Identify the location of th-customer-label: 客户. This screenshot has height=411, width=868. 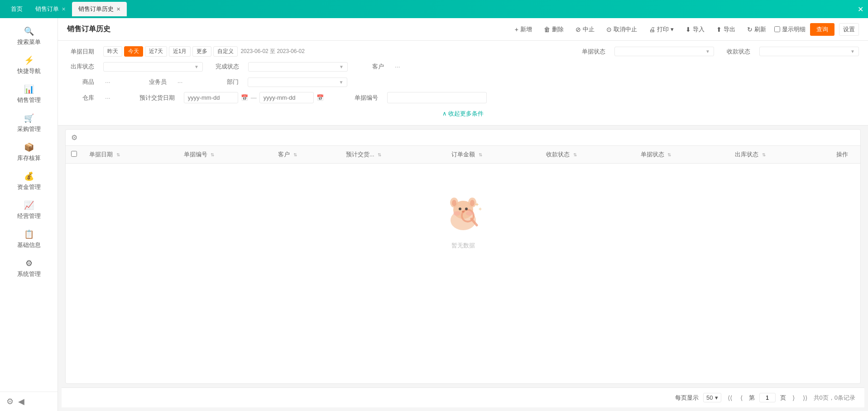
(284, 154).